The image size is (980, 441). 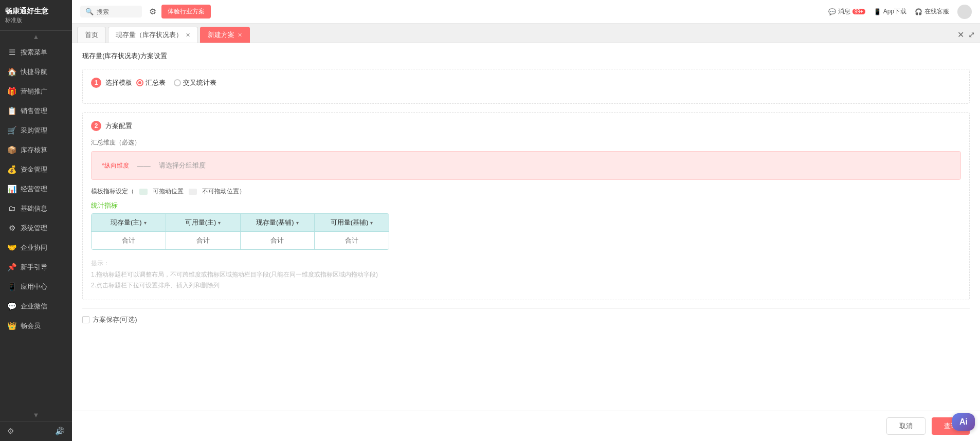 What do you see at coordinates (92, 35) in the screenshot?
I see `tab-home: 首页` at bounding box center [92, 35].